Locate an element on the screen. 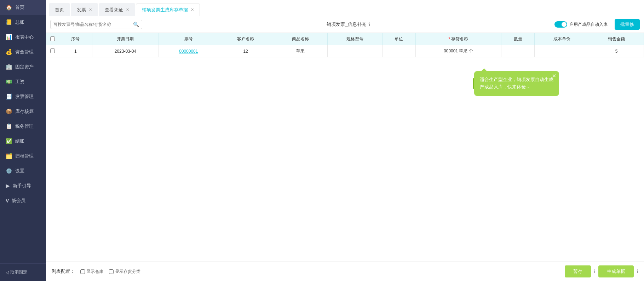  tab-bar: 首页 发票 ✕ 查看凭证 ✕ 销项发票生成库存单据 ✕ is located at coordinates (345, 8).